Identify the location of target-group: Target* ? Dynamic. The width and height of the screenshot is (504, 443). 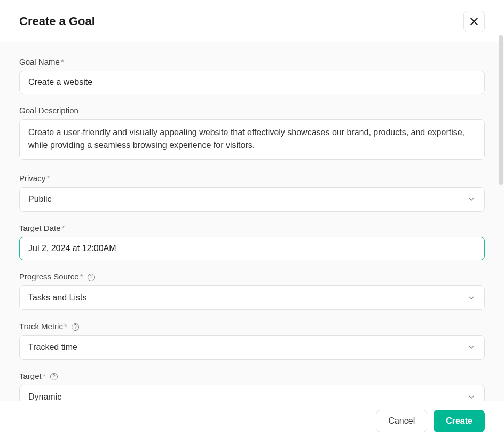
(252, 386).